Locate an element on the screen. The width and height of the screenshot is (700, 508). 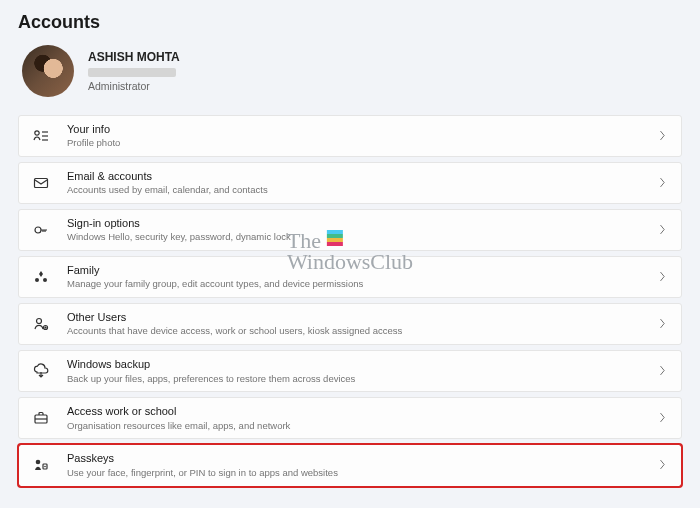
page-title: Accounts is located at coordinates (350, 22).